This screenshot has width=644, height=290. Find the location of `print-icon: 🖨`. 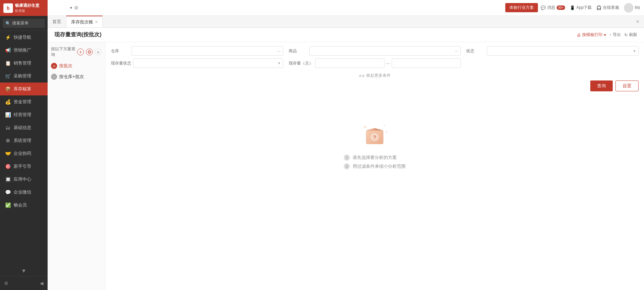

print-icon: 🖨 is located at coordinates (579, 35).